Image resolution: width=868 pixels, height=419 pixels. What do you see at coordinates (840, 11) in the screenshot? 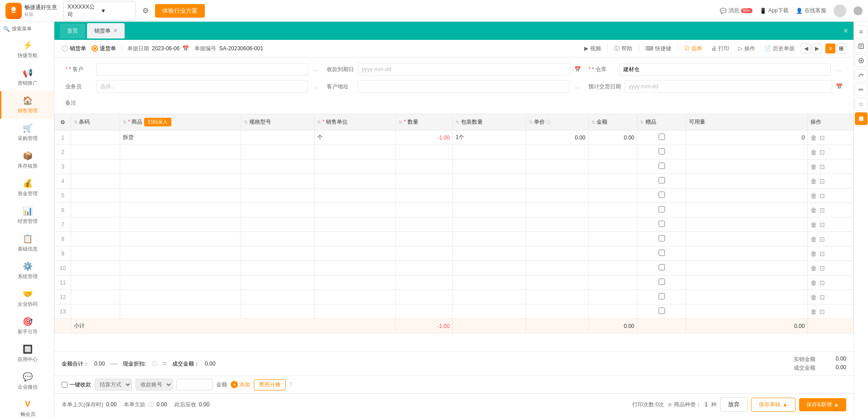
I see `user-avatar` at bounding box center [840, 11].